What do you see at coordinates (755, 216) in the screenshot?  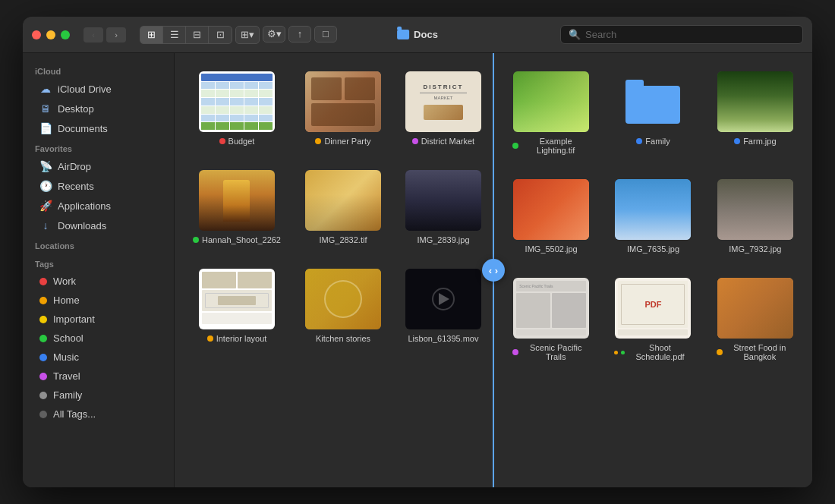 I see `list-item: IMG_7932.jpg` at bounding box center [755, 216].